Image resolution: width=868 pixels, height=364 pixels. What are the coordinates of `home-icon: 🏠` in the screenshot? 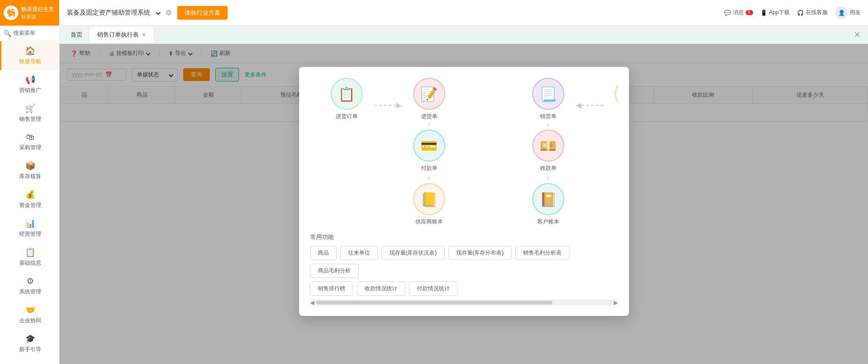 It's located at (30, 51).